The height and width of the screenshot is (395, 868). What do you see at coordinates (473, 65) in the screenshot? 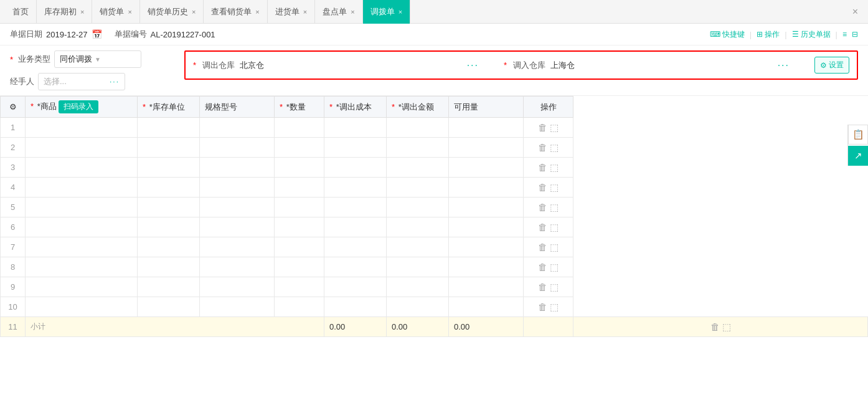
I see `transfer-out-more-icon: ···` at bounding box center [473, 65].